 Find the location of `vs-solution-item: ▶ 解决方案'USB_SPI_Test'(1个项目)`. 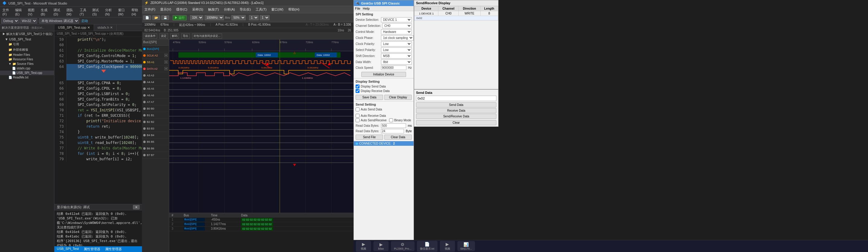

vs-solution-item: ▶ 解决方案'USB_SPI_Test'(1个项目) is located at coordinates (27, 34).